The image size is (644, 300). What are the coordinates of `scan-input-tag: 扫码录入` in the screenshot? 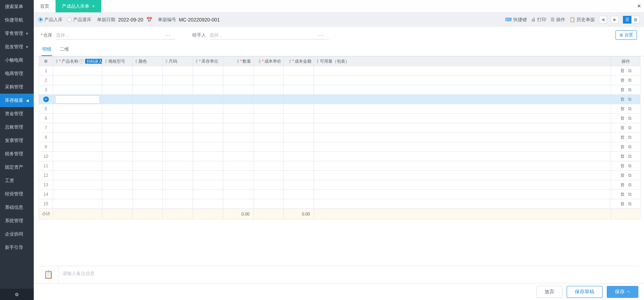 It's located at (94, 61).